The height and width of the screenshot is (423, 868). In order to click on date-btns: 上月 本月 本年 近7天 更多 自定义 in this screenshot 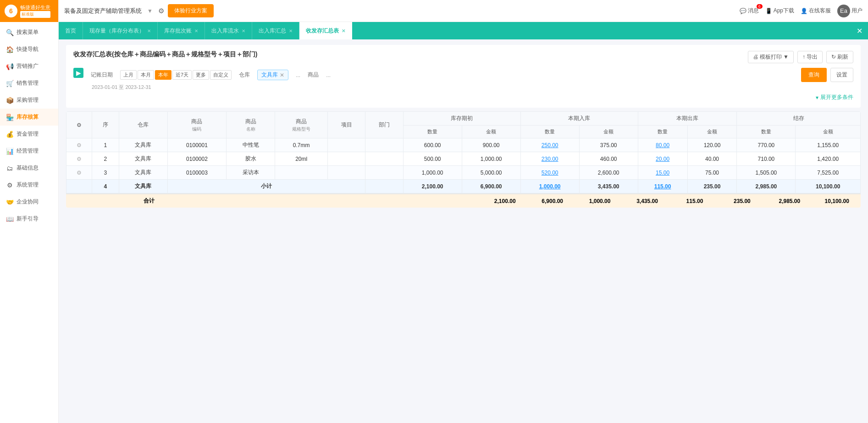, I will do `click(176, 75)`.